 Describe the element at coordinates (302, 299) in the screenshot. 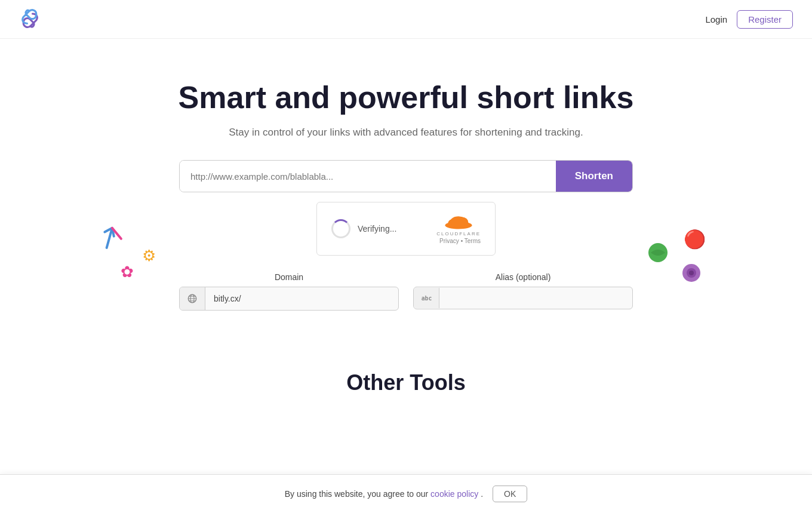

I see `domain-input` at that location.